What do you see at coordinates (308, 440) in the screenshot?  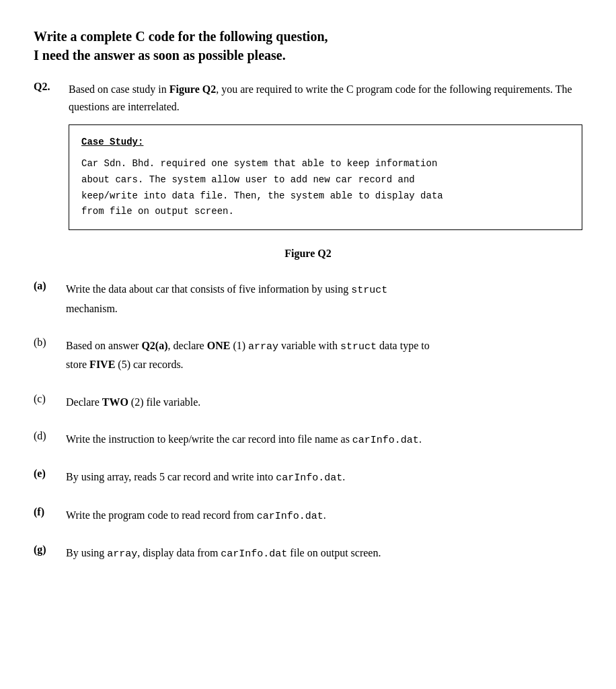 I see `sub-question-d: (d) Write the instruction to keep/write …` at bounding box center [308, 440].